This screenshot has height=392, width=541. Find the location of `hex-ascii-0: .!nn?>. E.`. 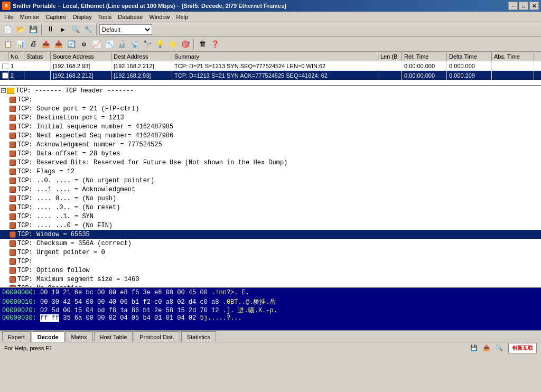

hex-ascii-0: .!nn?>. E. is located at coordinates (230, 293).